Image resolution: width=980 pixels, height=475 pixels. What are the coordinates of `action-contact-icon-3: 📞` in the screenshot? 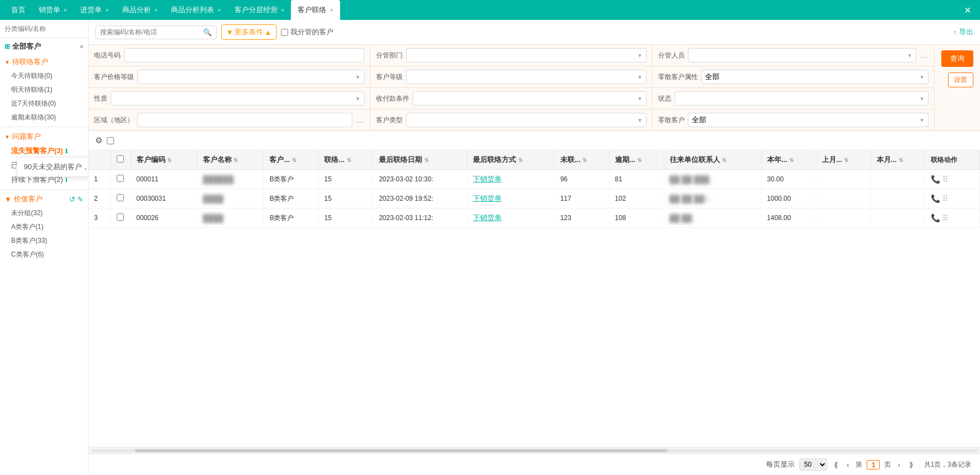 It's located at (936, 218).